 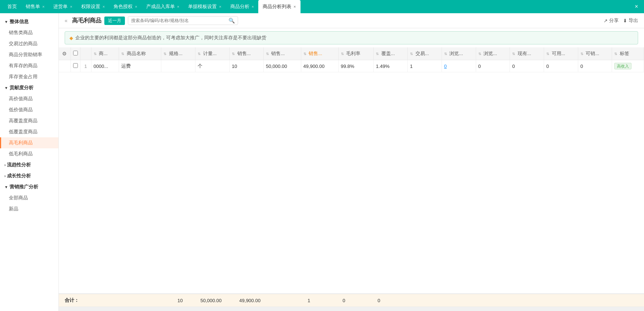 I want to click on sidebar-item-sales-products: 销售类商品, so click(x=29, y=33).